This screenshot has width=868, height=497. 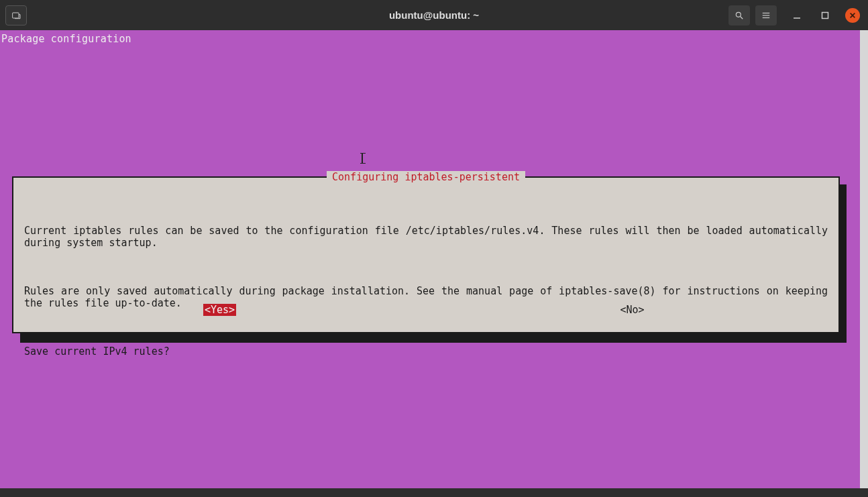 What do you see at coordinates (797, 15) in the screenshot?
I see `minimize-button` at bounding box center [797, 15].